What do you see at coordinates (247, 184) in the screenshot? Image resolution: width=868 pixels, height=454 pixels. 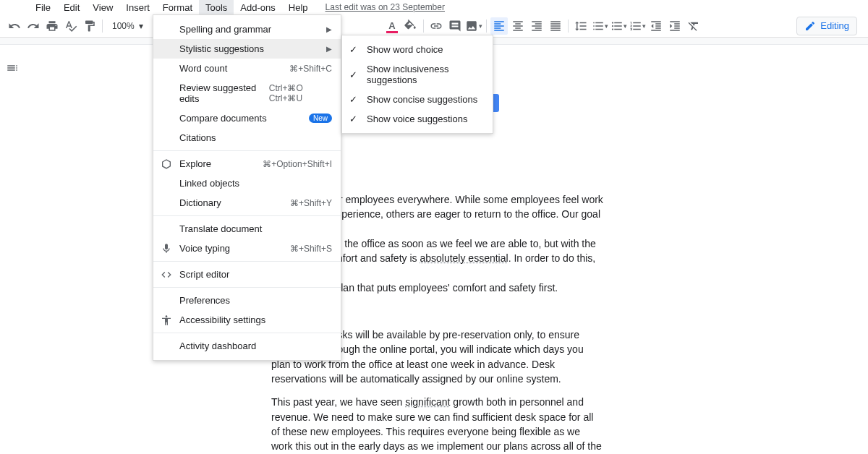 I see `menu-linked-objects: Linked objects` at bounding box center [247, 184].